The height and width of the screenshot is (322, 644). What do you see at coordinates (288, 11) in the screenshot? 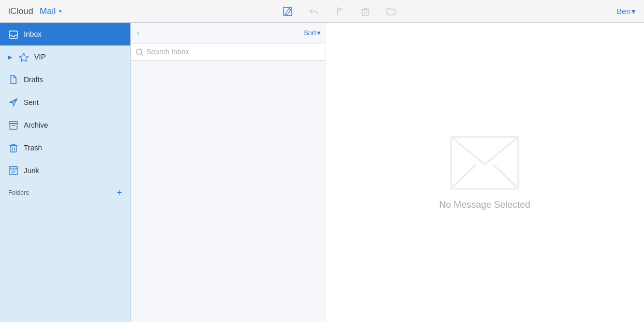
I see `compose-icon` at bounding box center [288, 11].